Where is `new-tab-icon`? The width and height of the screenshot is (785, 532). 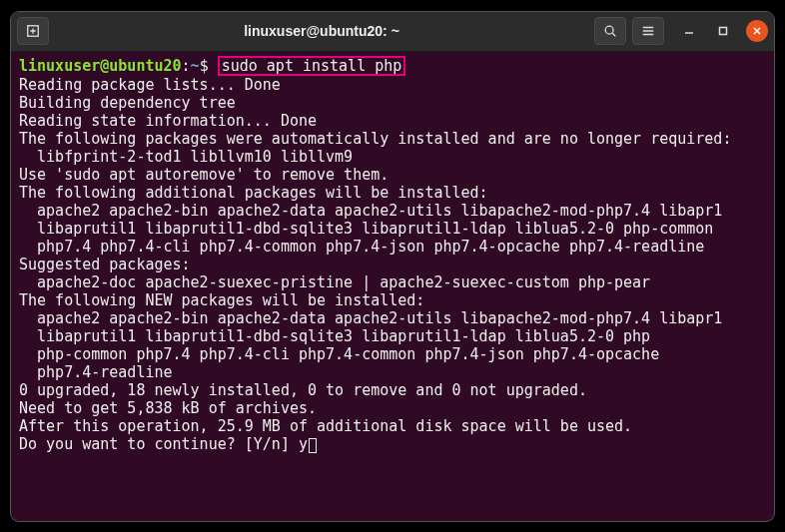
new-tab-icon is located at coordinates (33, 31).